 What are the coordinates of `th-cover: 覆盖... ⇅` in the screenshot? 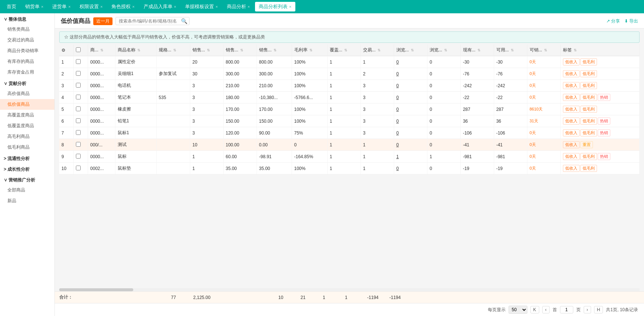 It's located at (344, 50).